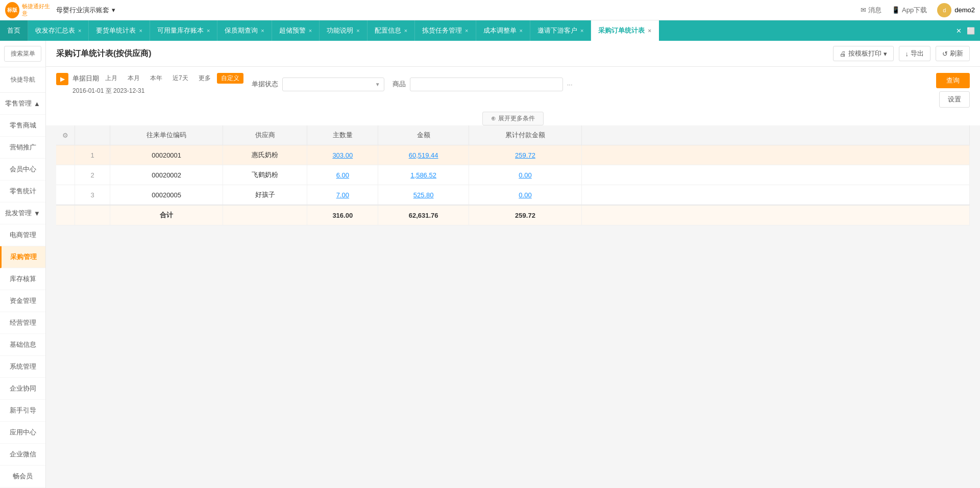 The height and width of the screenshot is (488, 980). Describe the element at coordinates (944, 10) in the screenshot. I see `avatar-initial: d` at that location.